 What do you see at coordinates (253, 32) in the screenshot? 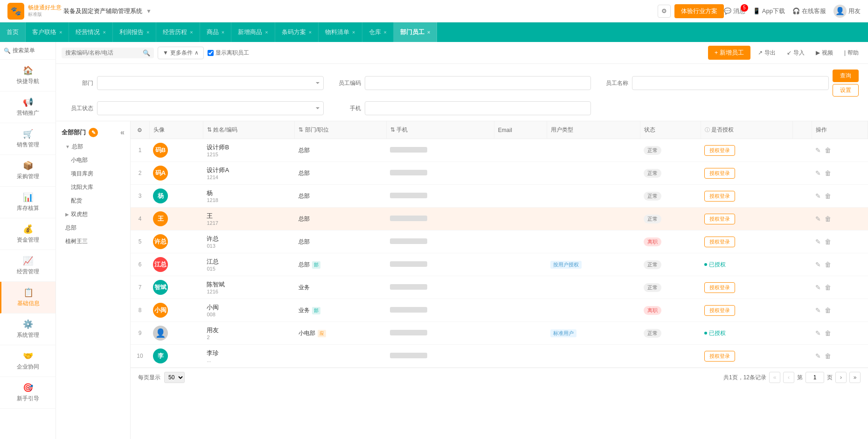
I see `tab-add-goods: 新增商品×` at bounding box center [253, 32].